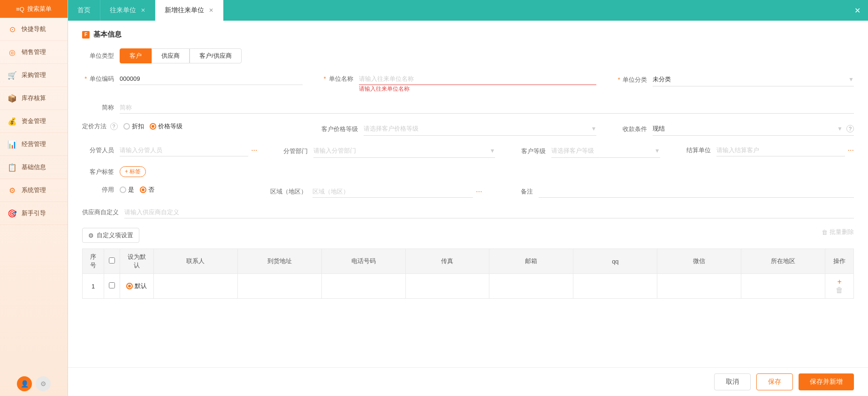 This screenshot has height=396, width=868. What do you see at coordinates (34, 75) in the screenshot?
I see `sidebar-item-purchase: 🛒 采购管理` at bounding box center [34, 75].